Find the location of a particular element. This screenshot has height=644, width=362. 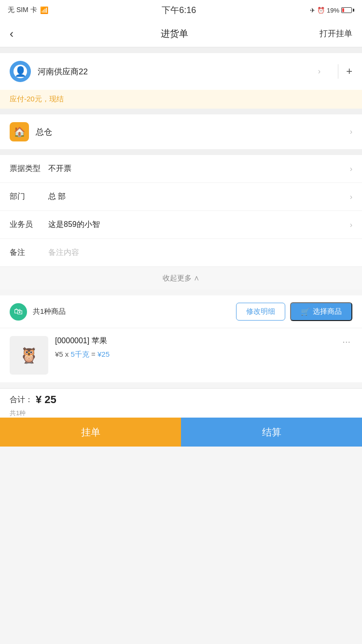

supplier-avatar: 👤 is located at coordinates (20, 71).